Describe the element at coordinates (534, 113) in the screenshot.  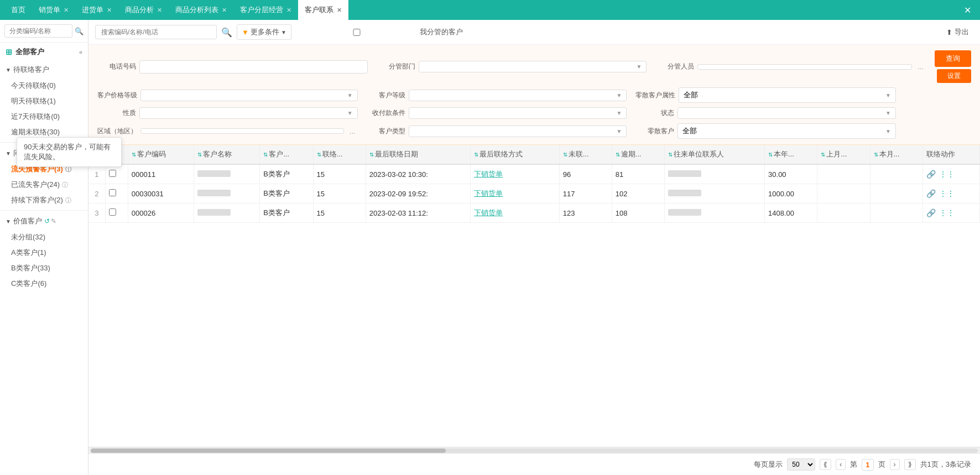
I see `filter-row-3: 性质 ▼ 收付款条件 ▼ 状态` at that location.